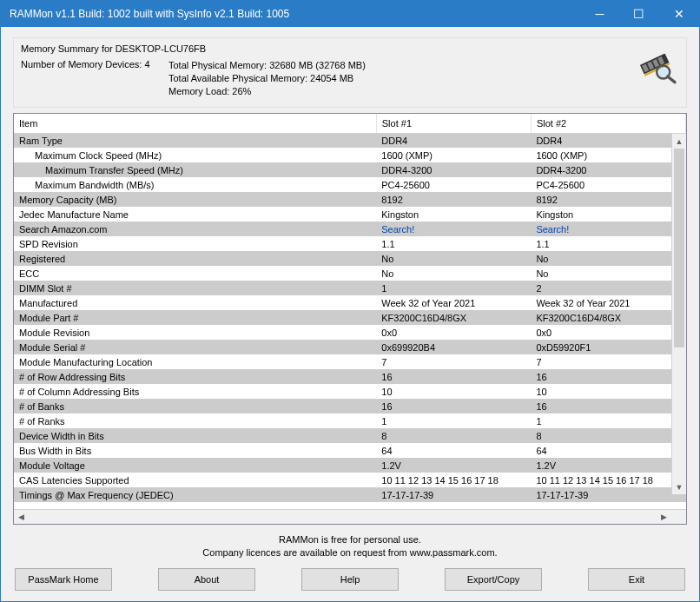  What do you see at coordinates (453, 302) in the screenshot?
I see `row-slot1: Week 32 of Year 2021` at bounding box center [453, 302].